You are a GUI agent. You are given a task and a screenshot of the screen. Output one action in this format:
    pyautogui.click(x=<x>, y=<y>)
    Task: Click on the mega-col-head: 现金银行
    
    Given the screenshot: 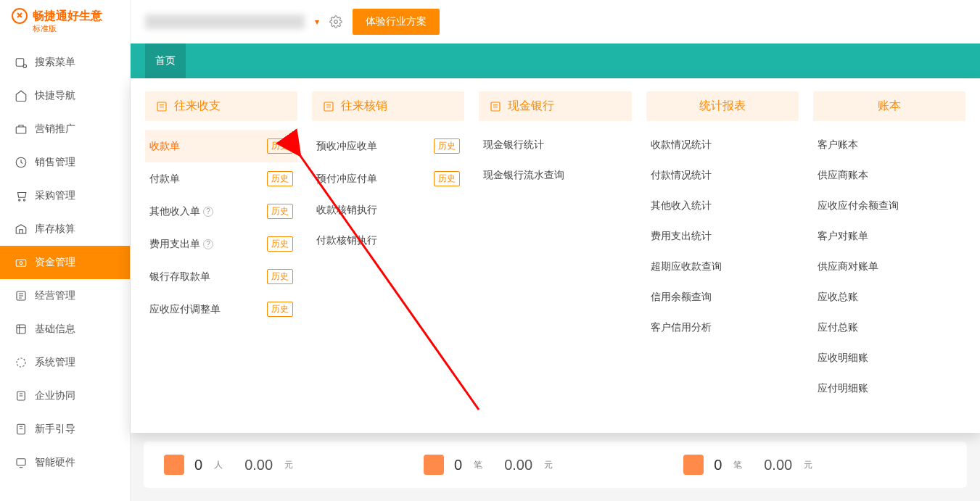 What is the action you would take?
    pyautogui.click(x=555, y=106)
    